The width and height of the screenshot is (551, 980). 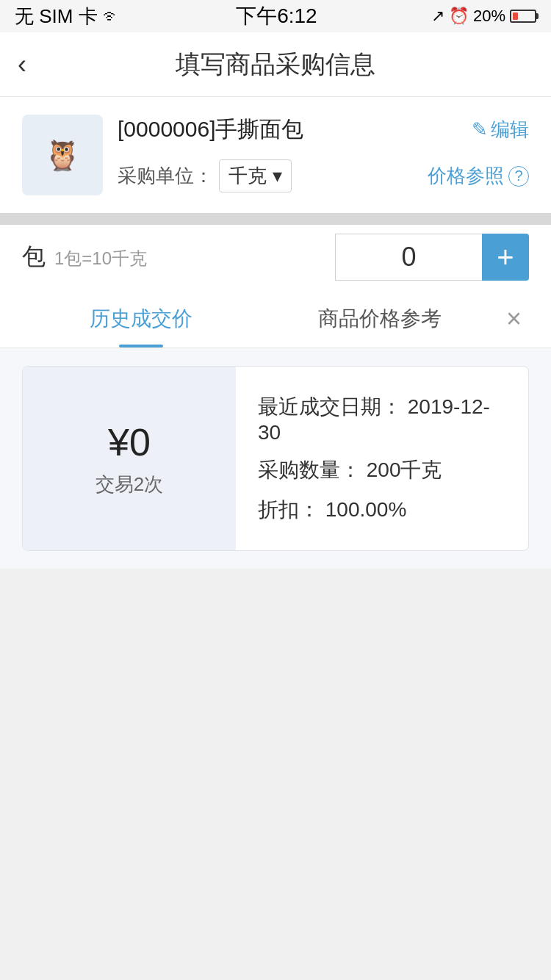 What do you see at coordinates (62, 156) in the screenshot?
I see `product-image-placeholder: 🦉` at bounding box center [62, 156].